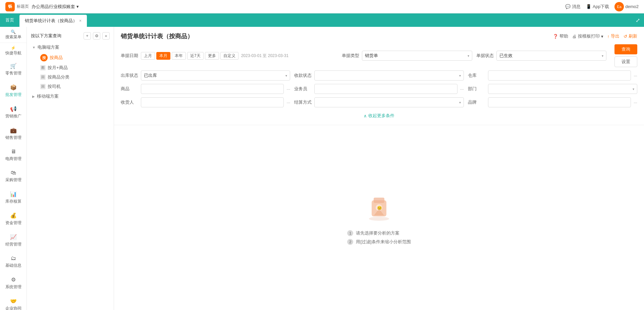 The width and height of the screenshot is (644, 310). Describe the element at coordinates (635, 103) in the screenshot. I see `brand-dots-btn: ···` at that location.